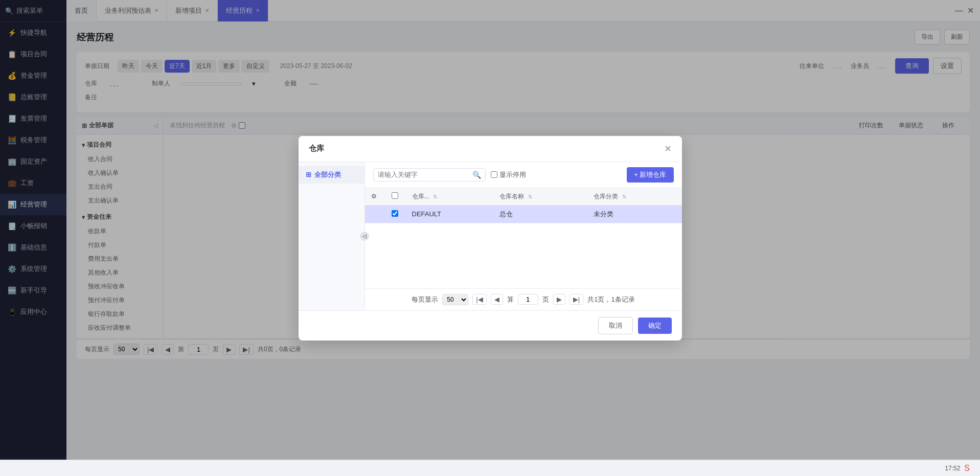 The width and height of the screenshot is (980, 476). What do you see at coordinates (375, 214) in the screenshot?
I see `row-settings` at bounding box center [375, 214].